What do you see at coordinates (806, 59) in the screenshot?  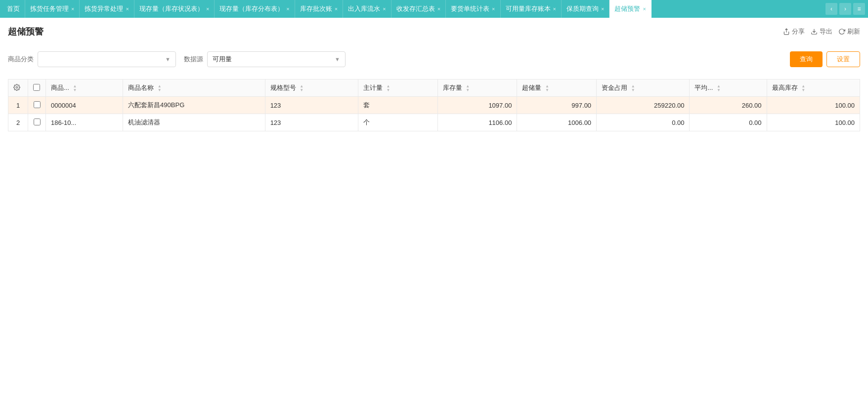 I see `query-button: 查询` at bounding box center [806, 59].